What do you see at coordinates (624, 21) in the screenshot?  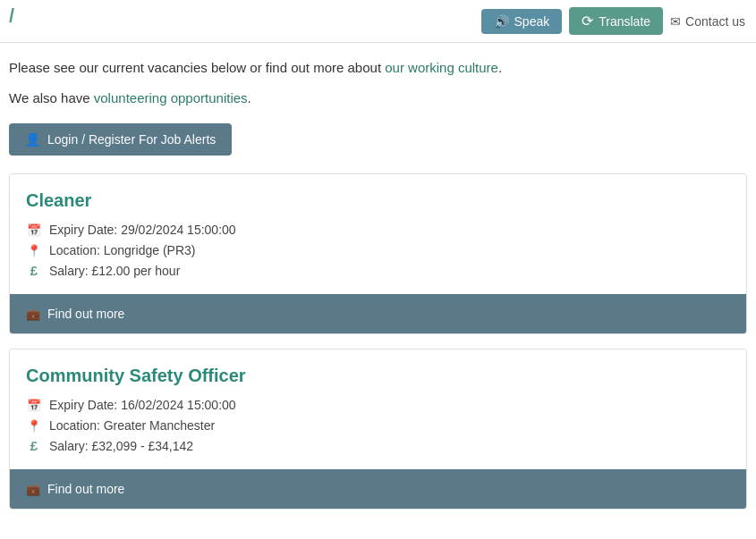 I see `translate-label: Translate` at bounding box center [624, 21].